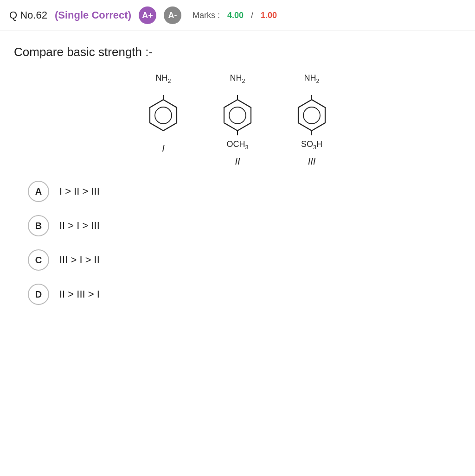 Image resolution: width=475 pixels, height=476 pixels. I want to click on question-text: Compare basic strength :-, so click(238, 52).